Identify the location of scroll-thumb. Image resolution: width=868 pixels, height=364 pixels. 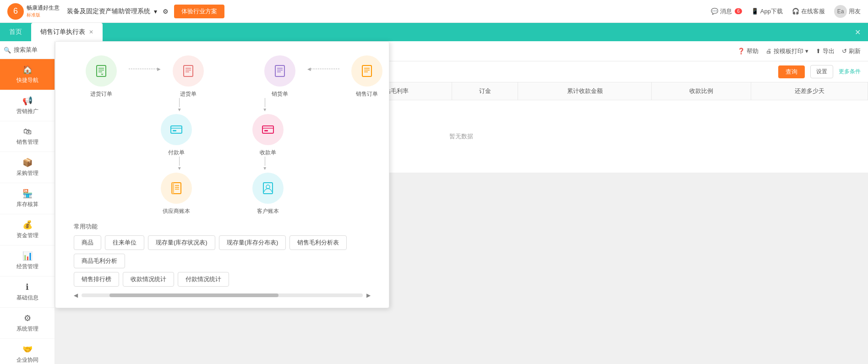
(194, 295).